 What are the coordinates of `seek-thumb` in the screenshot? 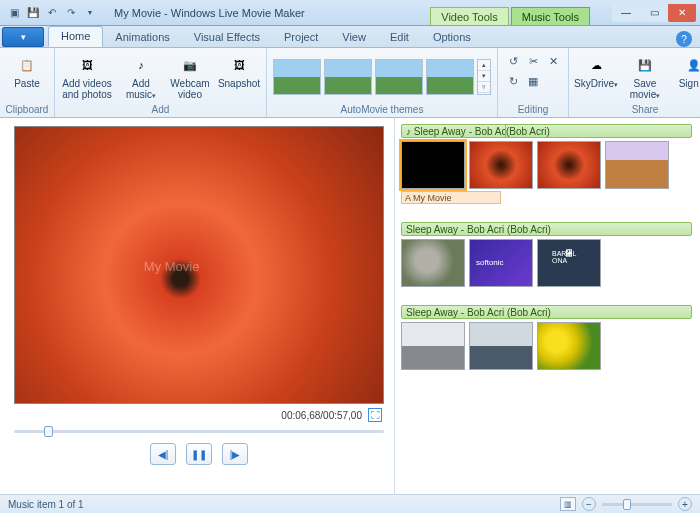 It's located at (48, 432).